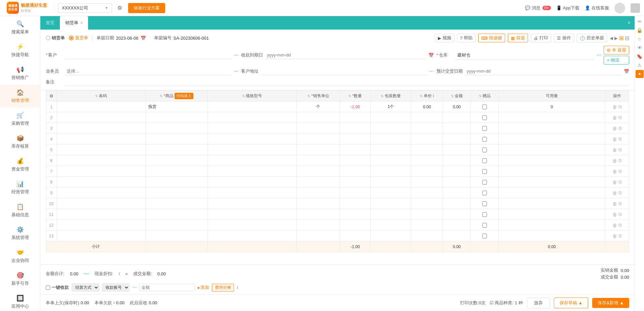 The image size is (644, 311). What do you see at coordinates (148, 71) in the screenshot?
I see `salesman-input` at bounding box center [148, 71].